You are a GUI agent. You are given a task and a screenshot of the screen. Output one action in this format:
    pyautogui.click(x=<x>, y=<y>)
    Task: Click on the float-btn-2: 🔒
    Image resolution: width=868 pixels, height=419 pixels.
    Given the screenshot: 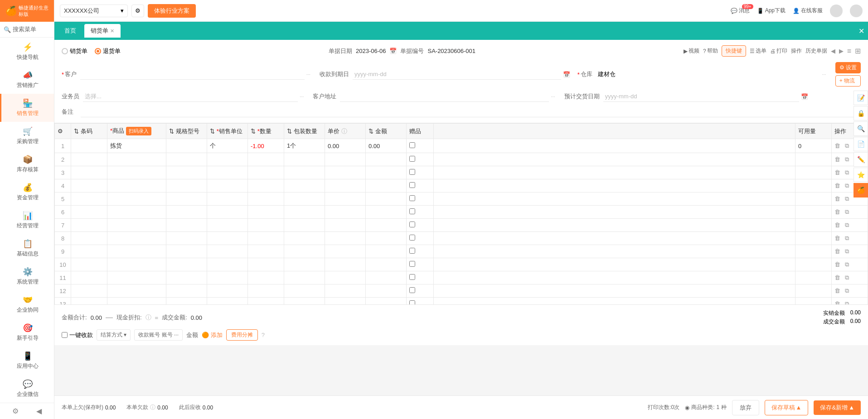 What is the action you would take?
    pyautogui.click(x=861, y=113)
    